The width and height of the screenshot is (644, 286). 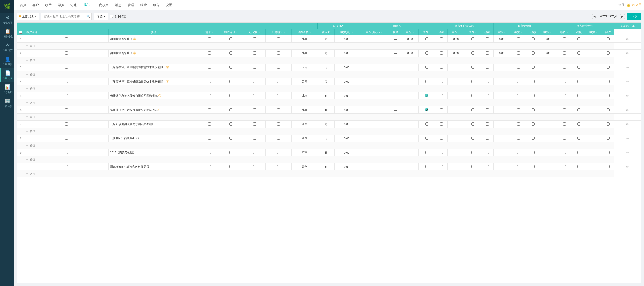 What do you see at coordinates (593, 32) in the screenshot?
I see `th-yh-shenbao: 申报▼` at bounding box center [593, 32].